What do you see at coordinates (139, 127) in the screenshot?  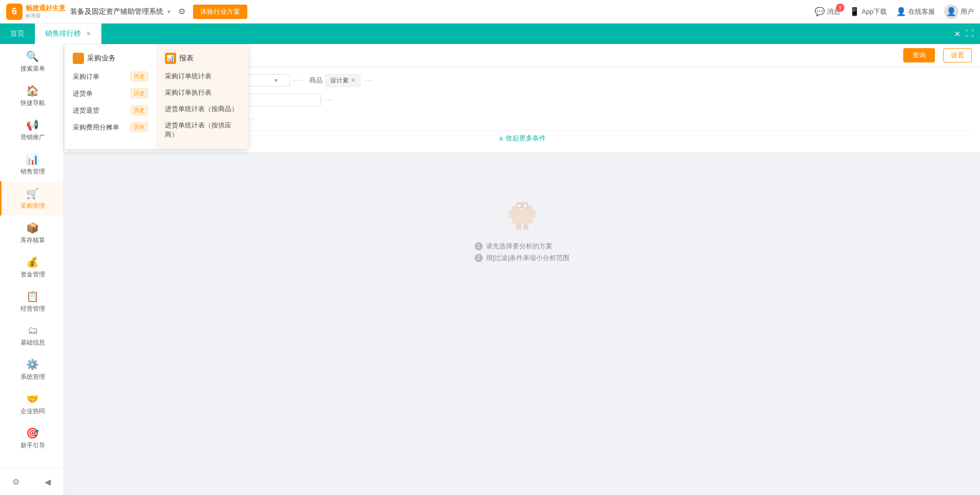 I see `expense-history: 历史` at bounding box center [139, 127].